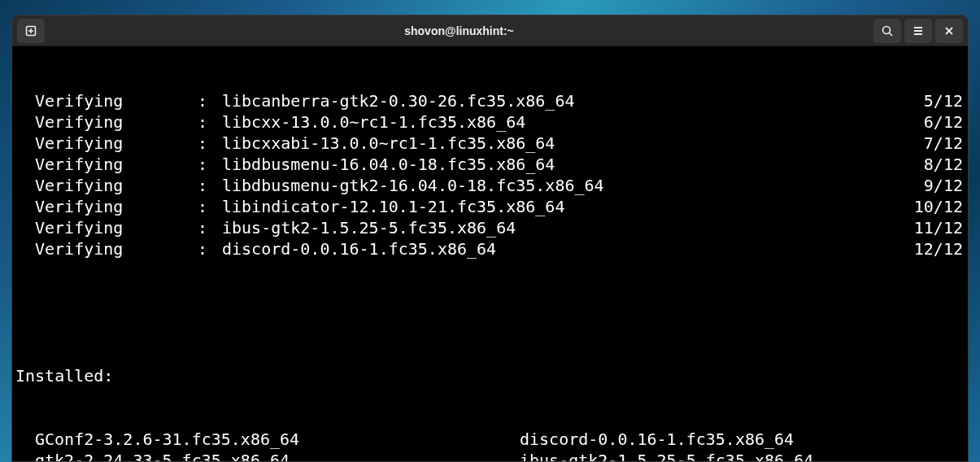 The width and height of the screenshot is (980, 462). What do you see at coordinates (490, 376) in the screenshot?
I see `installed-header: Installed:` at bounding box center [490, 376].